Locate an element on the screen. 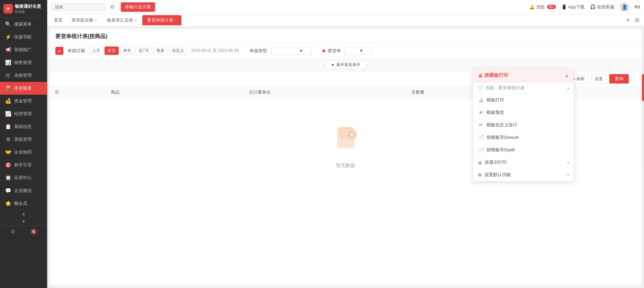 The image size is (644, 288). dropdown-item-template-export-excel: 📄 按模板导出excel is located at coordinates (523, 137).